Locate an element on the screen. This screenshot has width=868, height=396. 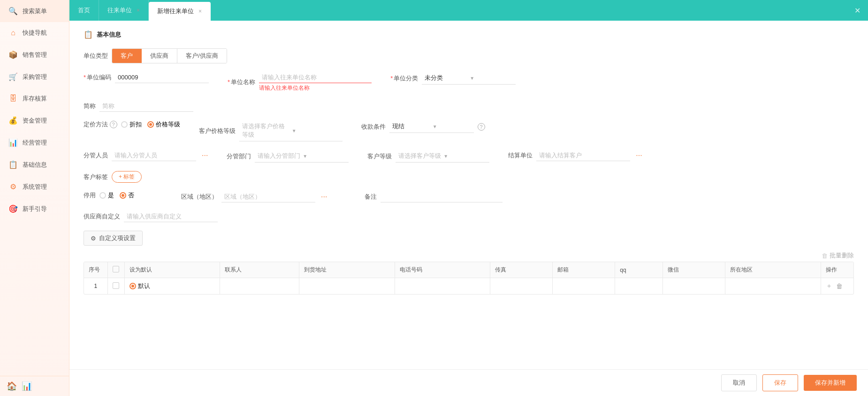
contact-table-wrapper: 序号 设为默认 联系人 到货地址 电话号码 传真 邮箱 qq 微信 所在地区 is located at coordinates (469, 278).